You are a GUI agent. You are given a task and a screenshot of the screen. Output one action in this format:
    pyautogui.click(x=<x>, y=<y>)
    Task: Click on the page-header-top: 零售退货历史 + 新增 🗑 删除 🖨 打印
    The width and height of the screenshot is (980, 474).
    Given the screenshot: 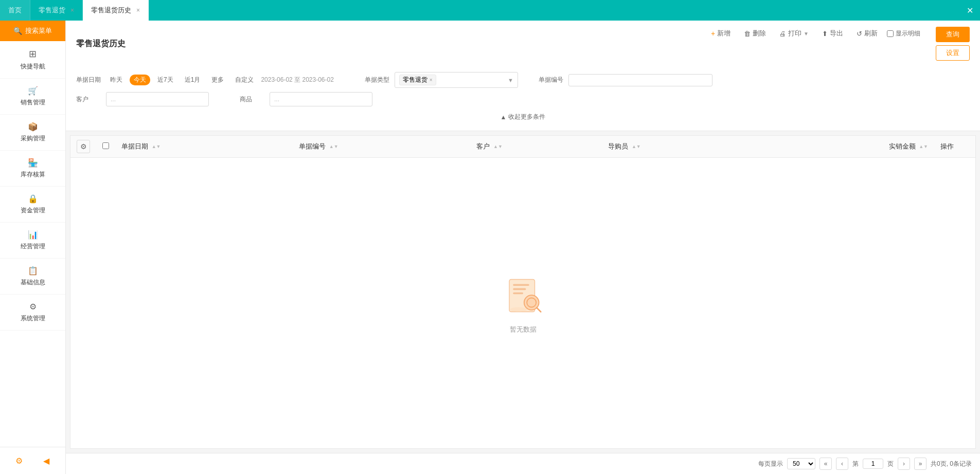 What is the action you would take?
    pyautogui.click(x=523, y=44)
    